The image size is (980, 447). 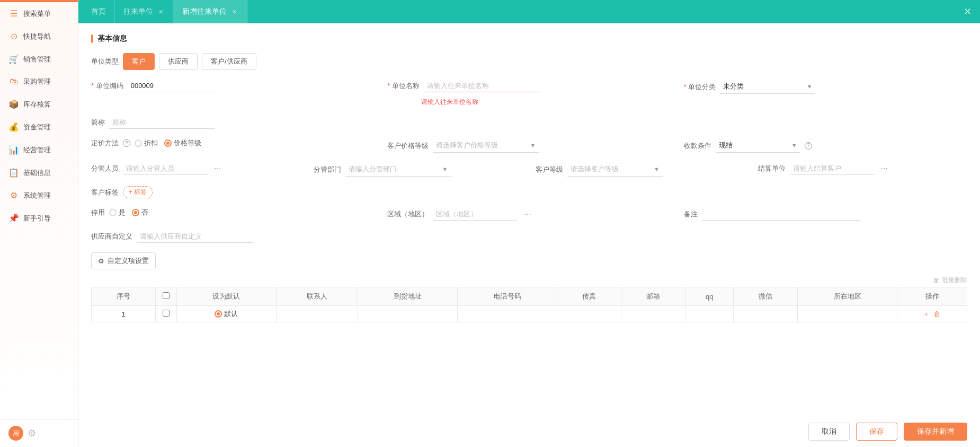 I want to click on supplier-custom-input, so click(x=195, y=236).